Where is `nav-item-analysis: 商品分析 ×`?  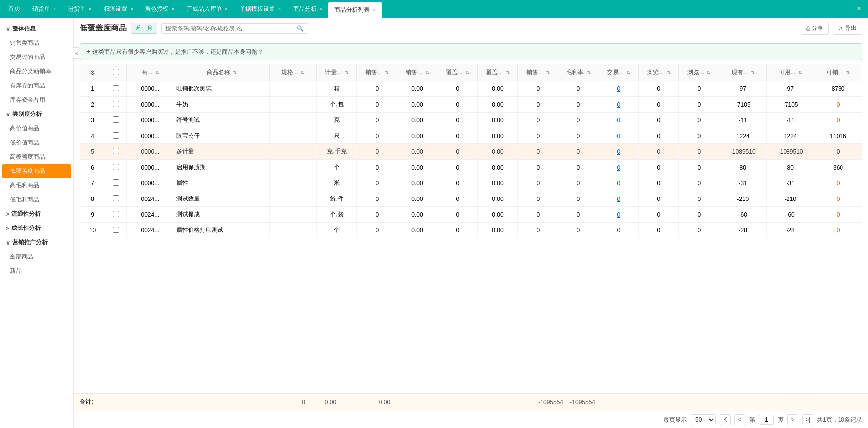
nav-item-analysis: 商品分析 × is located at coordinates (308, 9).